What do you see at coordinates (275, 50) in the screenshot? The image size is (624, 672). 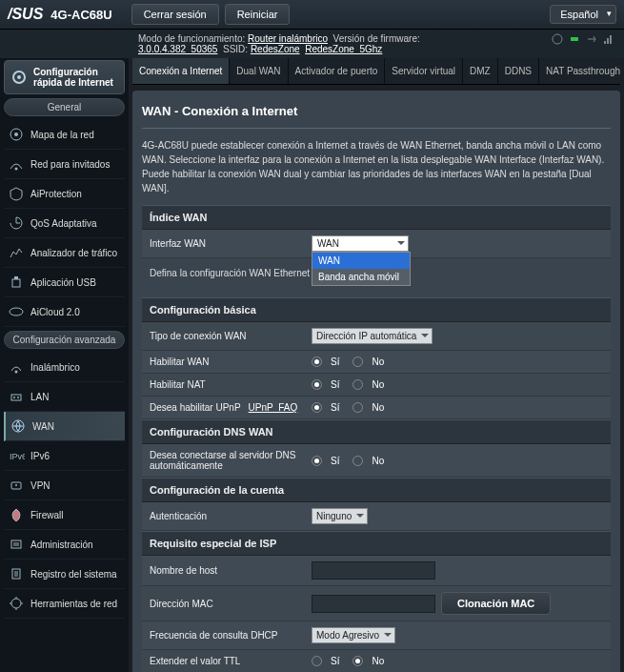 I see `ssid1-link: RedesZone` at bounding box center [275, 50].